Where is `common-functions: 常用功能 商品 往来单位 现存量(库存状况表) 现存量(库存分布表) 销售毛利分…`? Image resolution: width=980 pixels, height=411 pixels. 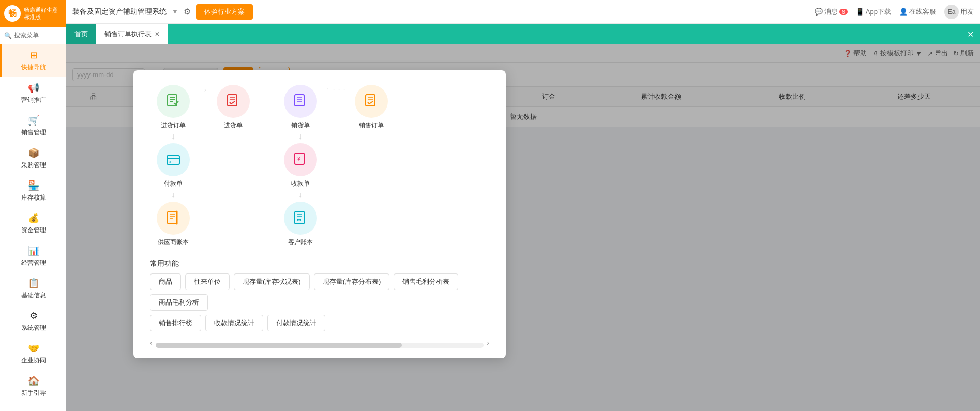
common-functions: 常用功能 商品 往来单位 现存量(库存状况表) 现存量(库存分布表) 销售毛利分… is located at coordinates (320, 295).